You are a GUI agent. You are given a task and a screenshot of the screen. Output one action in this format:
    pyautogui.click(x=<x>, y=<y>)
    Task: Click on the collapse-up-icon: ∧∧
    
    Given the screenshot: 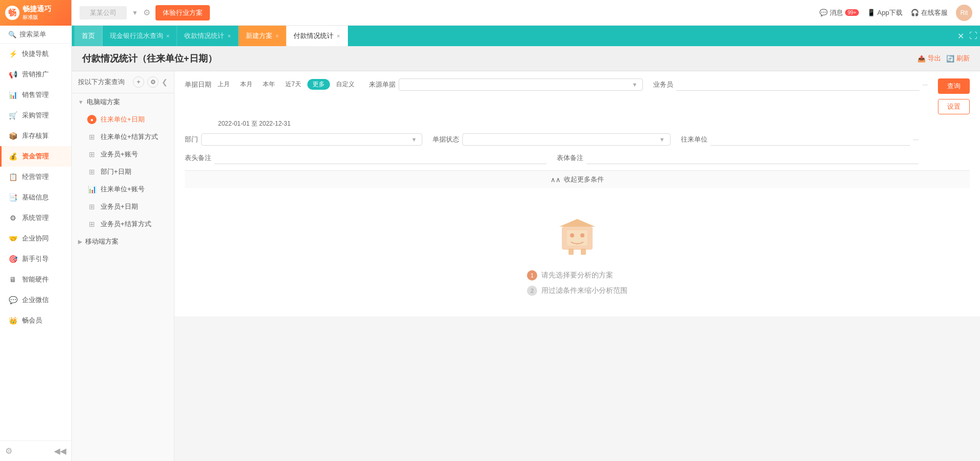 What is the action you would take?
    pyautogui.click(x=556, y=179)
    